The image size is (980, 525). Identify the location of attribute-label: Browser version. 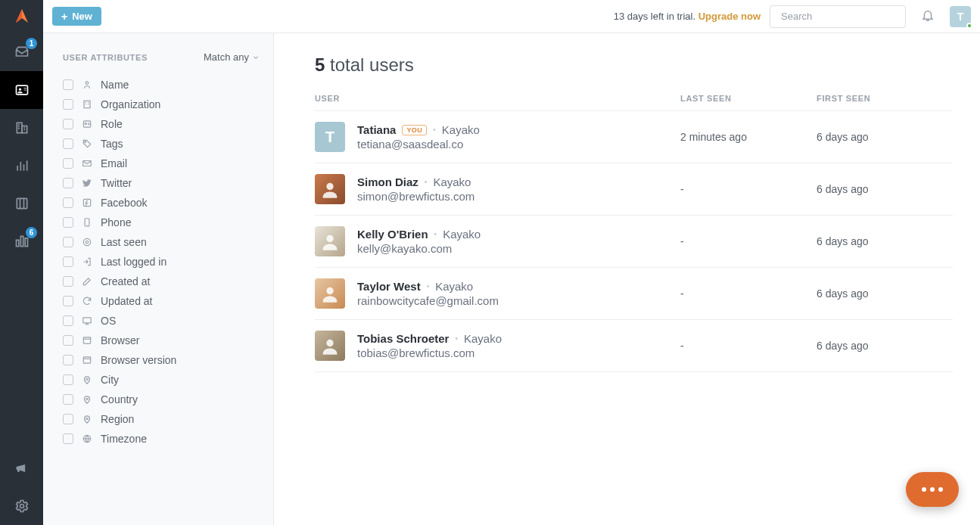
(138, 360).